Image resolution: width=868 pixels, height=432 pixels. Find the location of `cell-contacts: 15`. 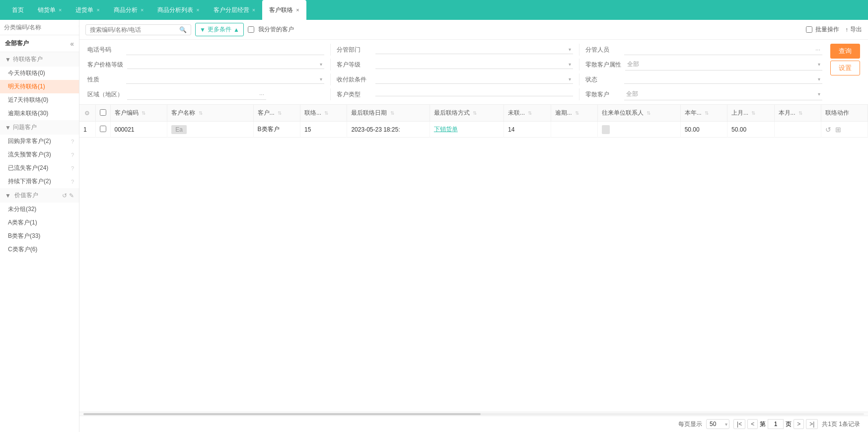

cell-contacts: 15 is located at coordinates (324, 130).